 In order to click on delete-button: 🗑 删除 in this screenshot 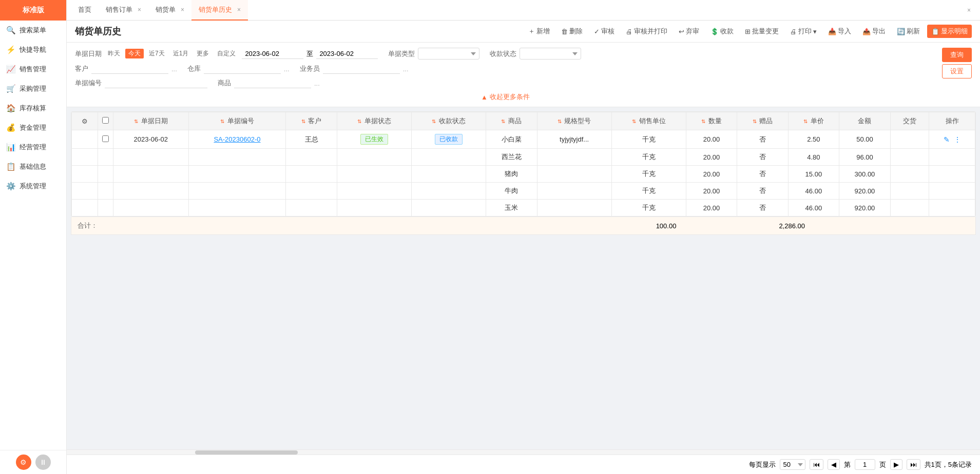, I will do `click(572, 31)`.